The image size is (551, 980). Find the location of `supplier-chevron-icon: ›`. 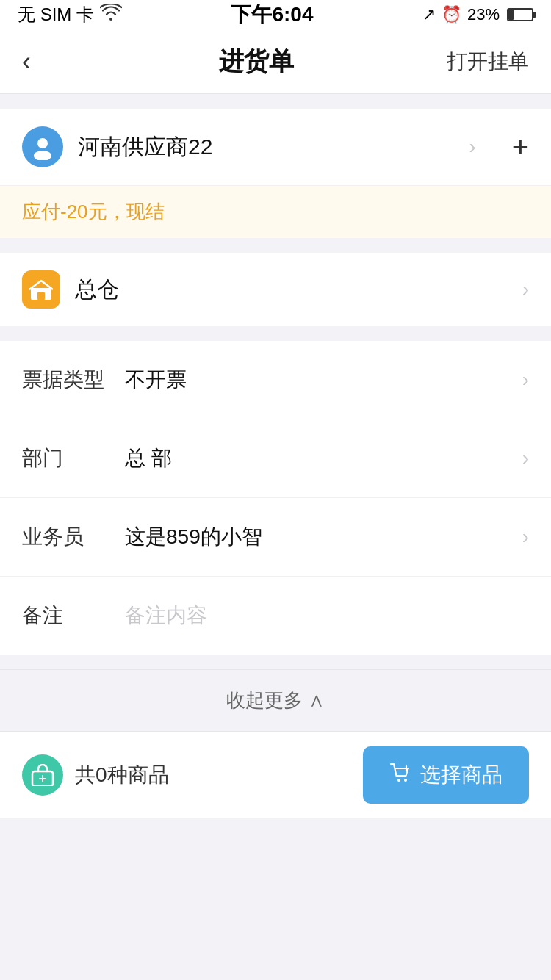

supplier-chevron-icon: › is located at coordinates (472, 147).